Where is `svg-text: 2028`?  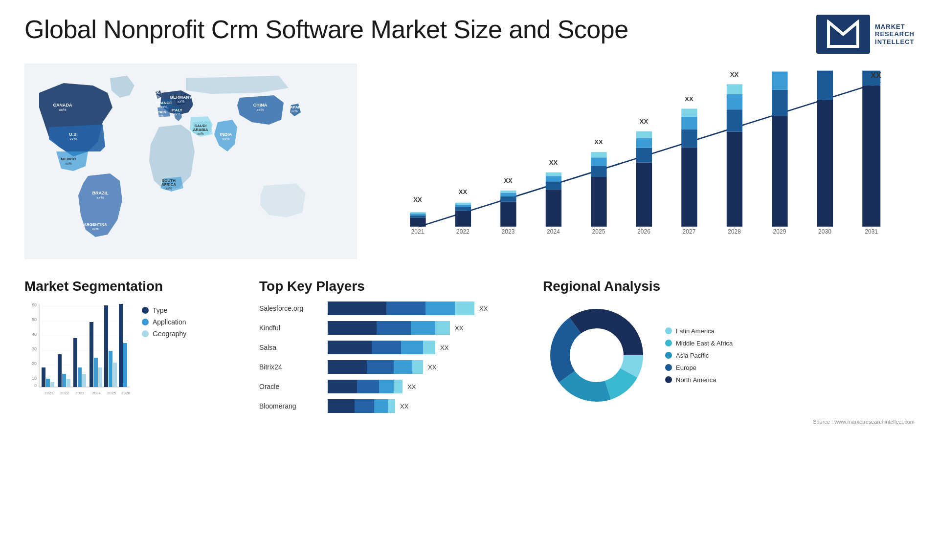
svg-text: 2028 is located at coordinates (735, 232).